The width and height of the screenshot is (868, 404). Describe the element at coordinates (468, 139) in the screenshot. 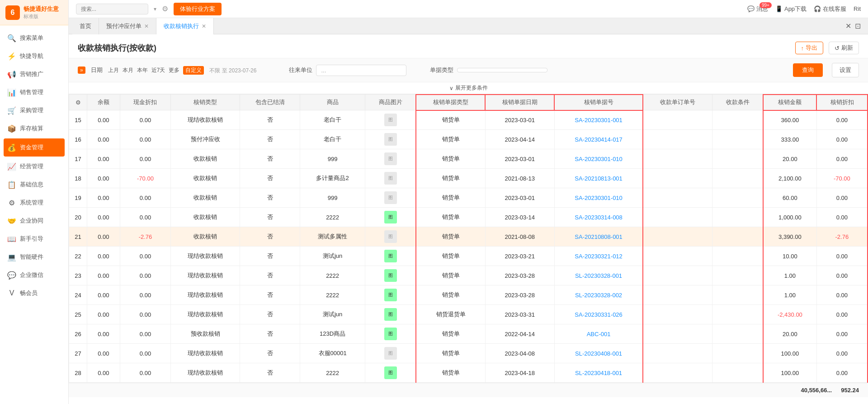

I see `table-row: 16 0.00 0.00 预付冲应收 否 老白干 图 销货单 2023-04-1…` at that location.